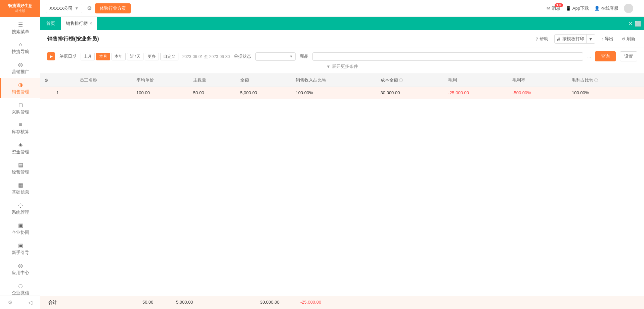  Describe the element at coordinates (64, 8) in the screenshot. I see `company-selector: XXXXX公司 ▼` at that location.